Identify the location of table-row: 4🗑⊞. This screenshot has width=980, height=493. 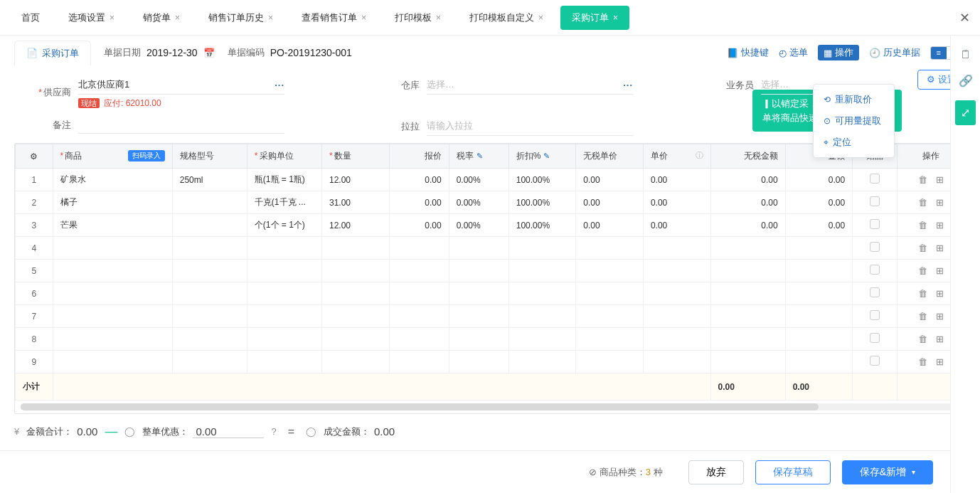
(491, 248).